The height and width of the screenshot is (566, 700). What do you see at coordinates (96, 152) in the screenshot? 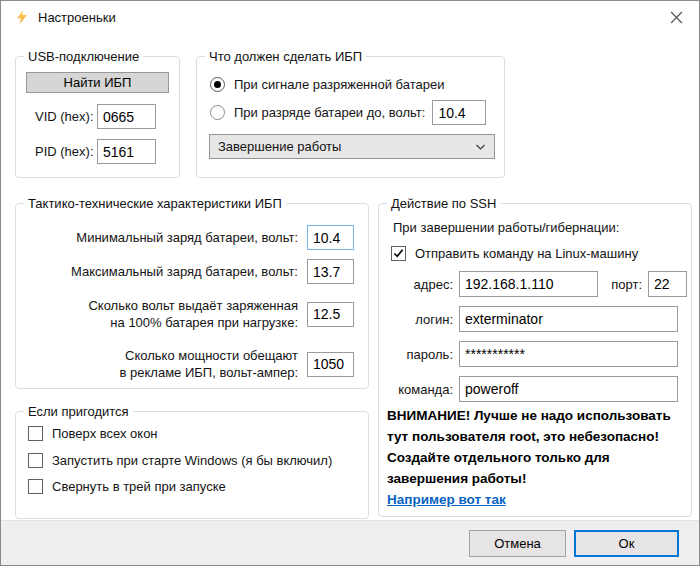
I see `pid-row: PID (hex):` at bounding box center [96, 152].